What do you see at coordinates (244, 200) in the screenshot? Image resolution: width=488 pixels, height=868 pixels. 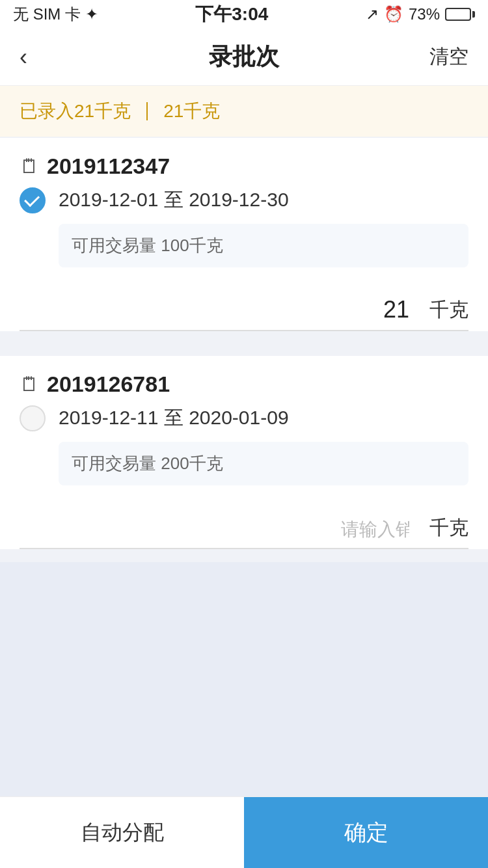 I see `batch-date-row-1: 2019-12-01 至 2019-12-30` at bounding box center [244, 200].